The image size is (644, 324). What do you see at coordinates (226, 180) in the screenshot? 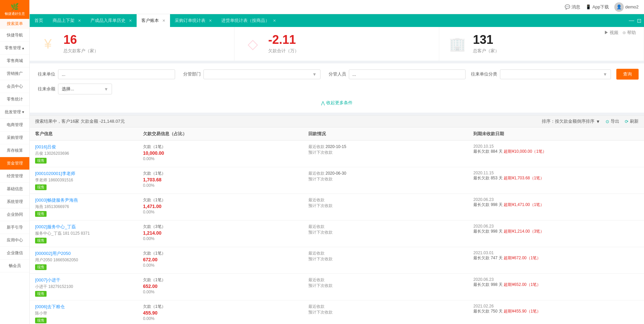
I see `debt-amount-1: 1,703.68` at bounding box center [226, 180].